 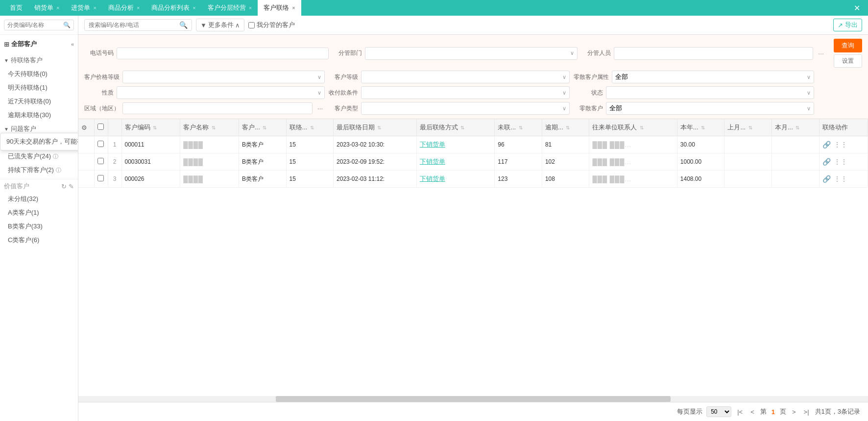 I want to click on query-btn: 查询, so click(x=848, y=46).